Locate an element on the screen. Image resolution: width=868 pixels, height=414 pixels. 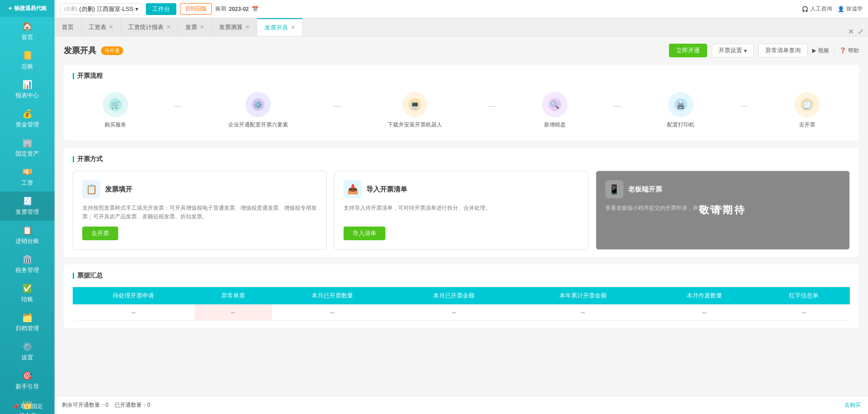
tab-close-invoice-calc: ✕ is located at coordinates (247, 27).